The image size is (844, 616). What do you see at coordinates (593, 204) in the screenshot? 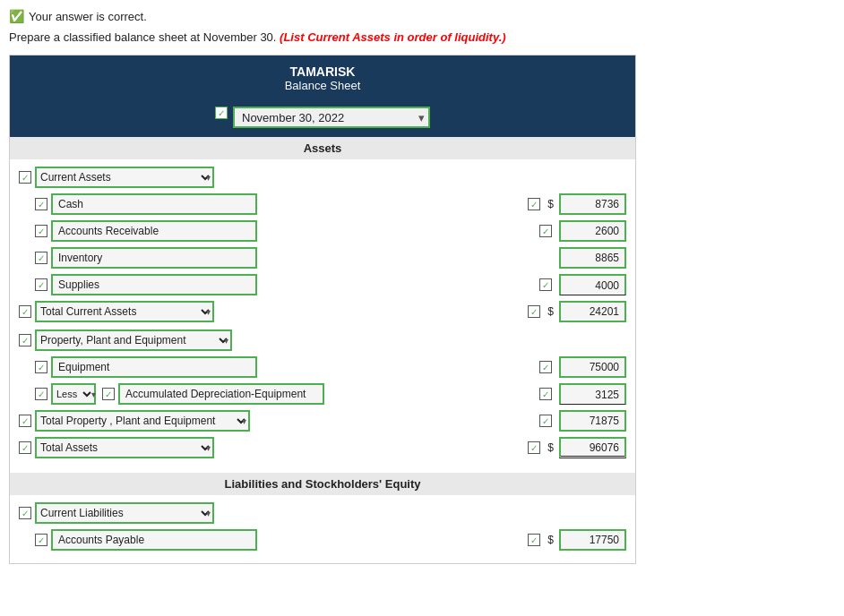
I see `cash-value-input` at bounding box center [593, 204].